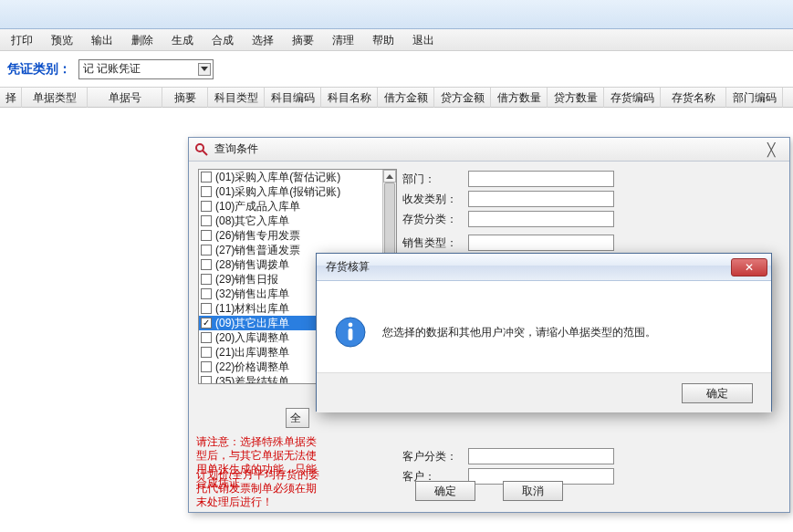 Image resolution: width=793 pixels, height=532 pixels. What do you see at coordinates (435, 243) in the screenshot?
I see `saletype-label: 销售类型：` at bounding box center [435, 243].